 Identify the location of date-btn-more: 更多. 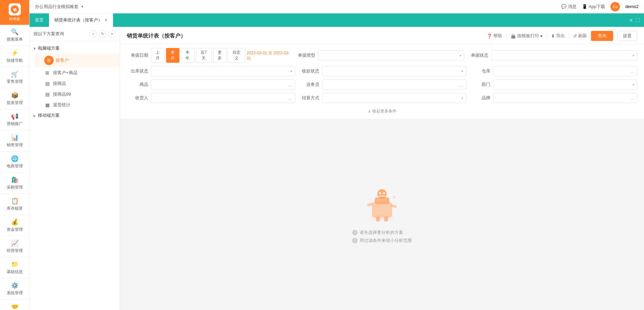
(220, 55).